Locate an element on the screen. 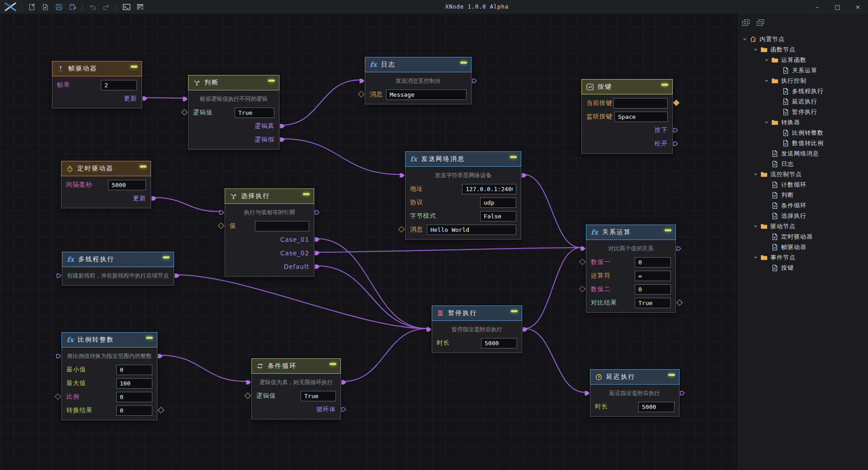  node-log: fx日志发送消息至控制台消息 is located at coordinates (418, 80).